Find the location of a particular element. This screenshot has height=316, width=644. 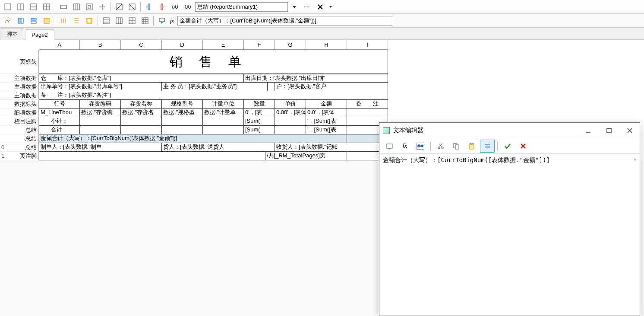

btn-col-width-inc: 00 is located at coordinates (188, 7).